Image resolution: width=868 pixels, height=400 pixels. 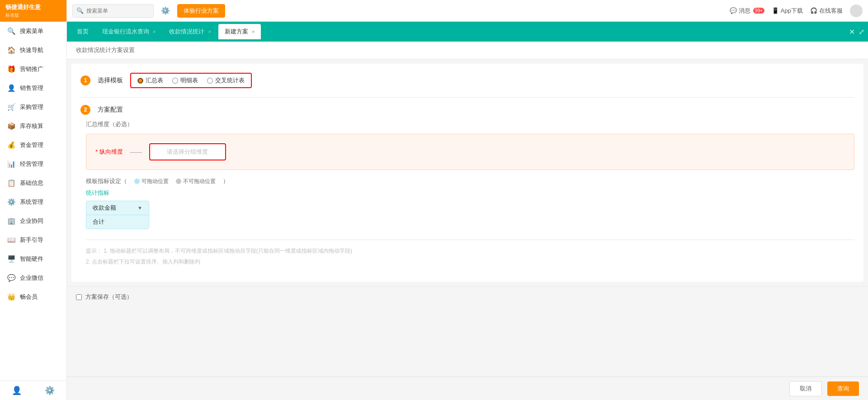 I want to click on save-label: 方案保存（可选）, so click(x=109, y=297).